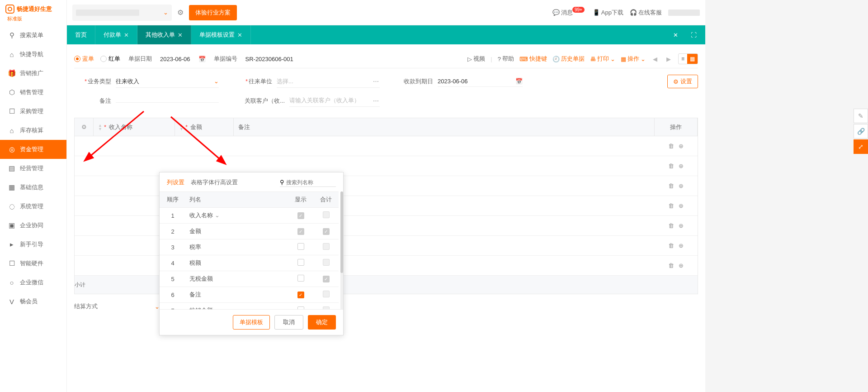 The image size is (868, 392). I want to click on sidebar-item: ▸新手引导, so click(33, 244).